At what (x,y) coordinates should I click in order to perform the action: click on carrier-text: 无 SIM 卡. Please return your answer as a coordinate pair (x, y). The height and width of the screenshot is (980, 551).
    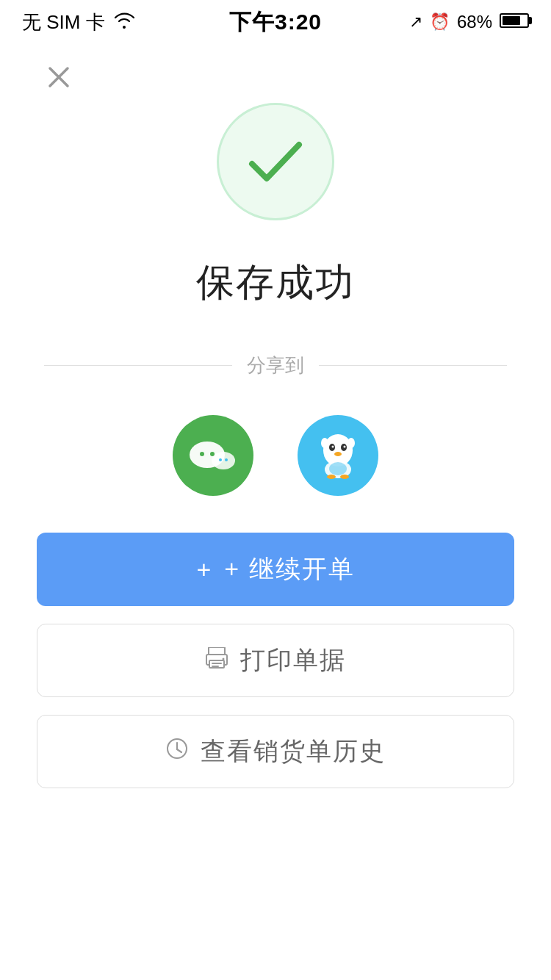
    Looking at the image, I should click on (63, 22).